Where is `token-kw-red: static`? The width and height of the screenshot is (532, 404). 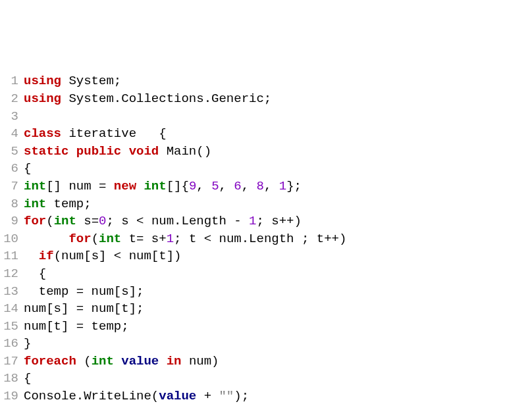
token-kw-red: static is located at coordinates (46, 151).